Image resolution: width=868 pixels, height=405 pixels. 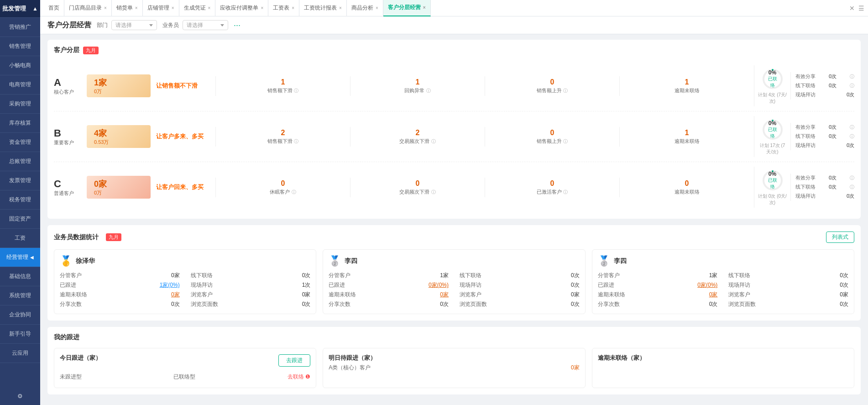 What do you see at coordinates (127, 8) in the screenshot?
I see `tab-sales-order: 销货单 ×` at bounding box center [127, 8].